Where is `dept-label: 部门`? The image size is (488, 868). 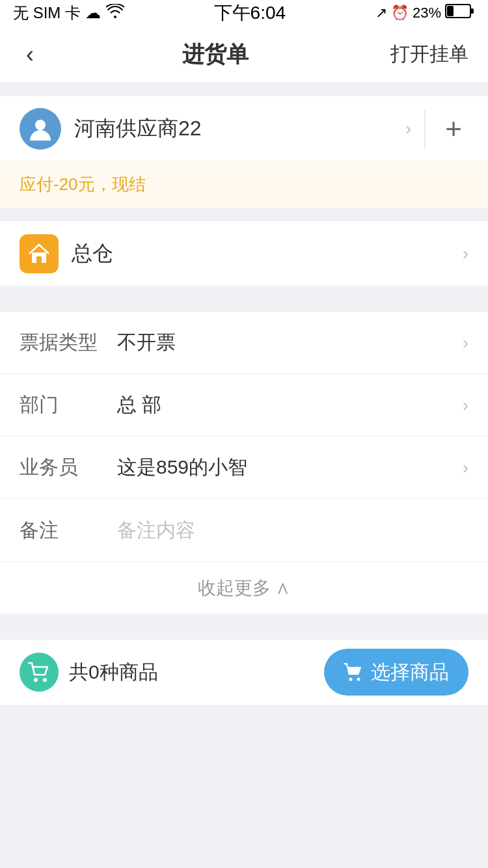 dept-label: 部门 is located at coordinates (65, 405).